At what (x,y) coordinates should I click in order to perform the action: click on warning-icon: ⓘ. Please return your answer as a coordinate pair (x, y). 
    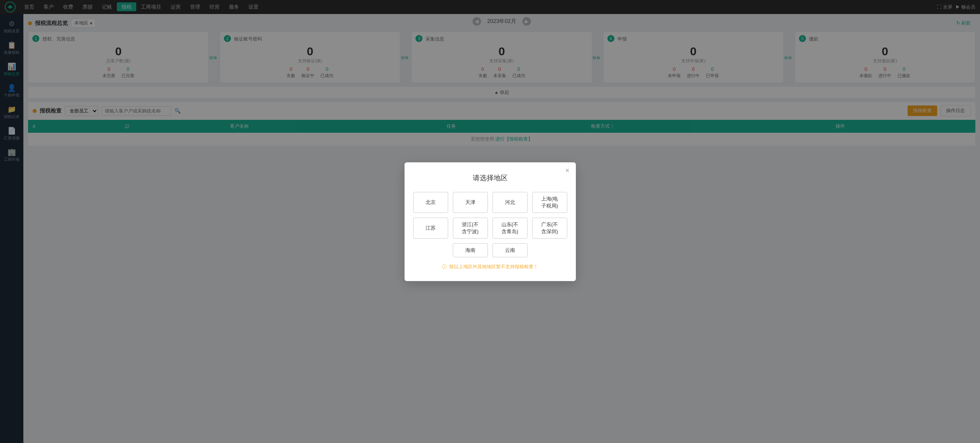
    Looking at the image, I should click on (444, 267).